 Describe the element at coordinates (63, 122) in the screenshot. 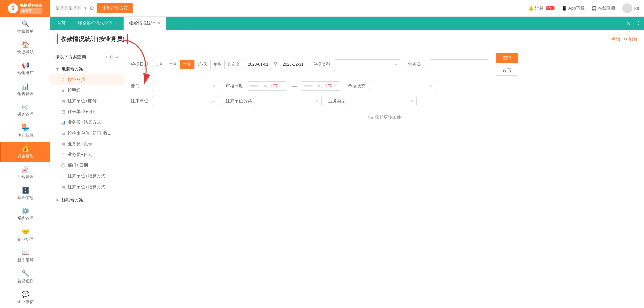

I see `scheme-item-4-icon: 📊` at that location.